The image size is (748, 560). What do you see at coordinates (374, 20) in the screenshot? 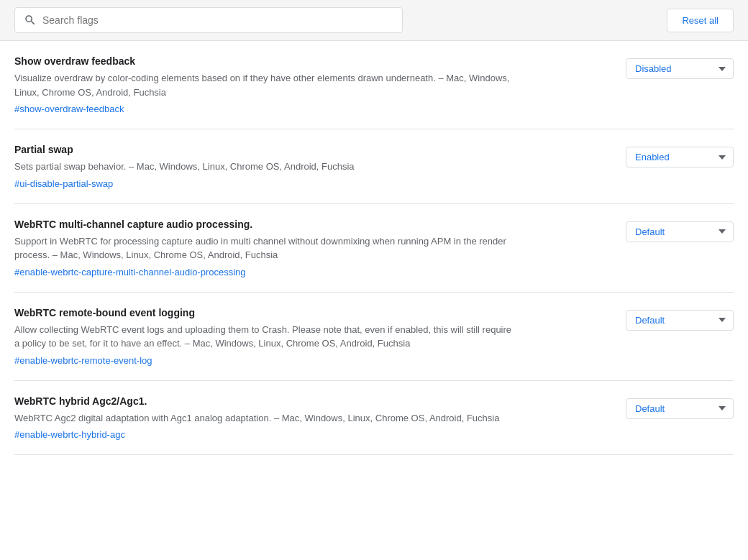
I see `page-header: Reset all` at bounding box center [374, 20].